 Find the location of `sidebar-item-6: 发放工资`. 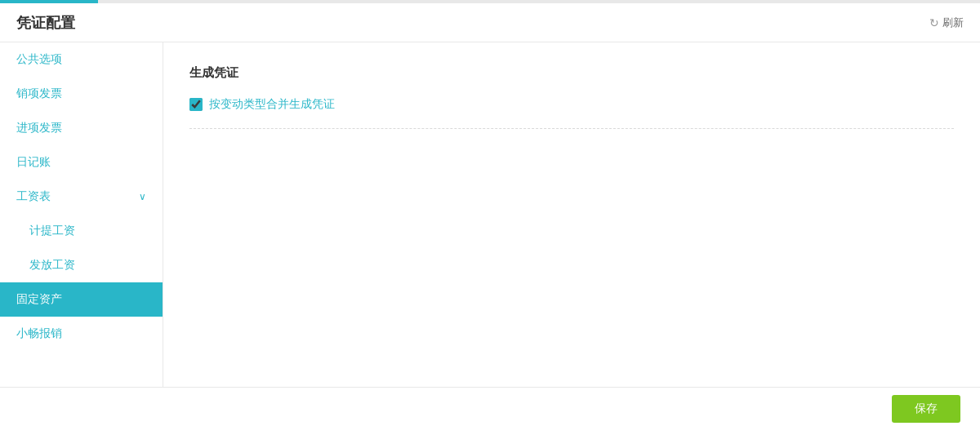

sidebar-item-6: 发放工资 is located at coordinates (82, 265).